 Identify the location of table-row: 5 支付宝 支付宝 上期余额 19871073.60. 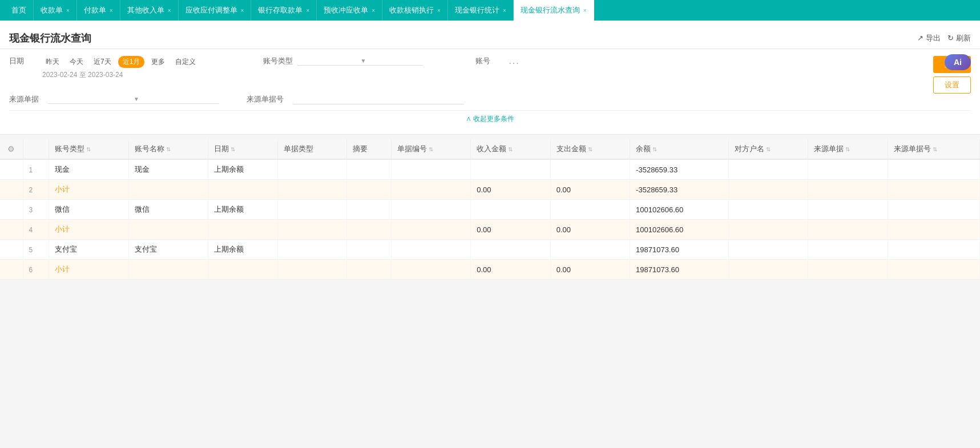
(490, 250).